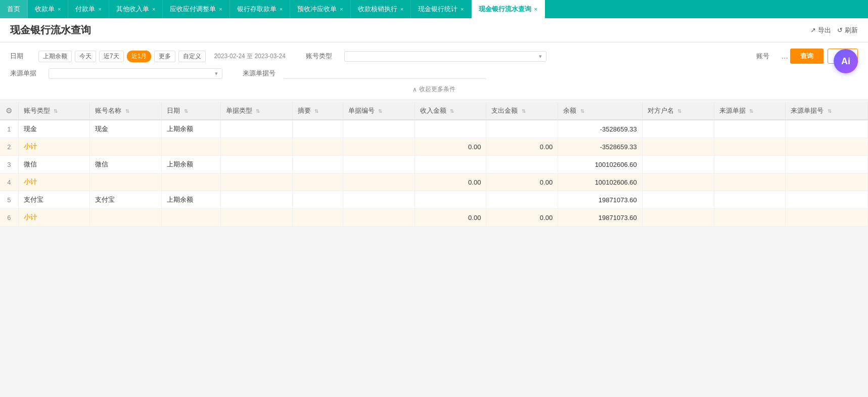 The width and height of the screenshot is (868, 397). I want to click on nav-cash-bank-flow: 现金银行流水查询 ×, so click(509, 9).